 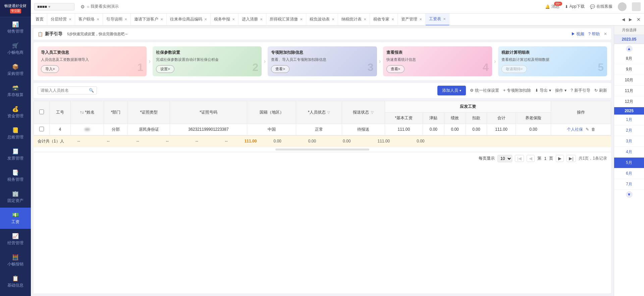 What do you see at coordinates (560, 159) in the screenshot?
I see `next-page-button: ▶` at bounding box center [560, 159].